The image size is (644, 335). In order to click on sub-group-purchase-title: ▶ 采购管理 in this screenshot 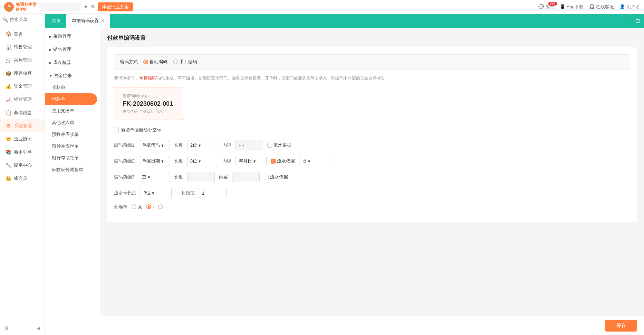, I will do `click(73, 36)`.